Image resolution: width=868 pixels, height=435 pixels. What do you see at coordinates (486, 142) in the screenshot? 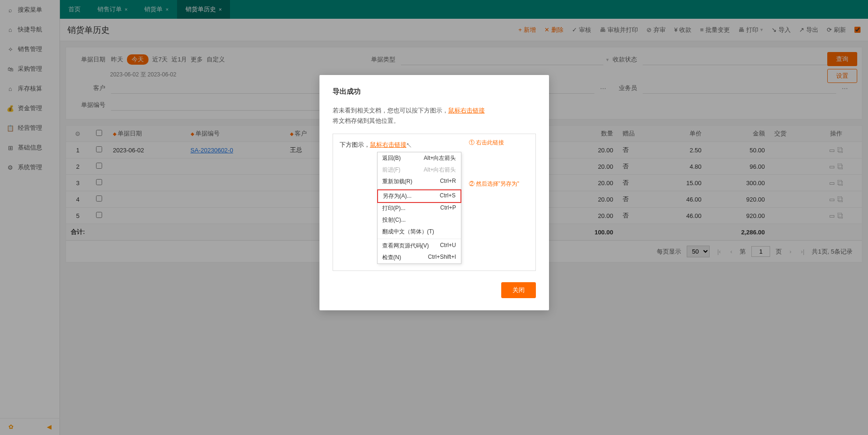
I see `annot-1: ① 右击此链接` at bounding box center [486, 142].